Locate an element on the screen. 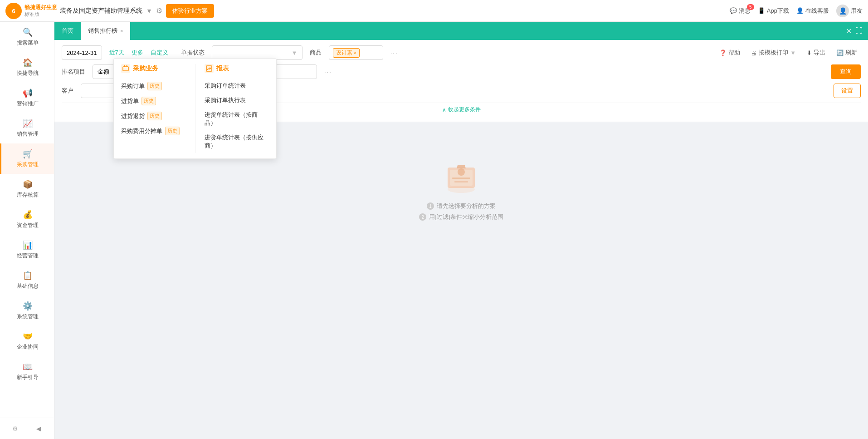  date-range: 2024-12-31 is located at coordinates (82, 53).